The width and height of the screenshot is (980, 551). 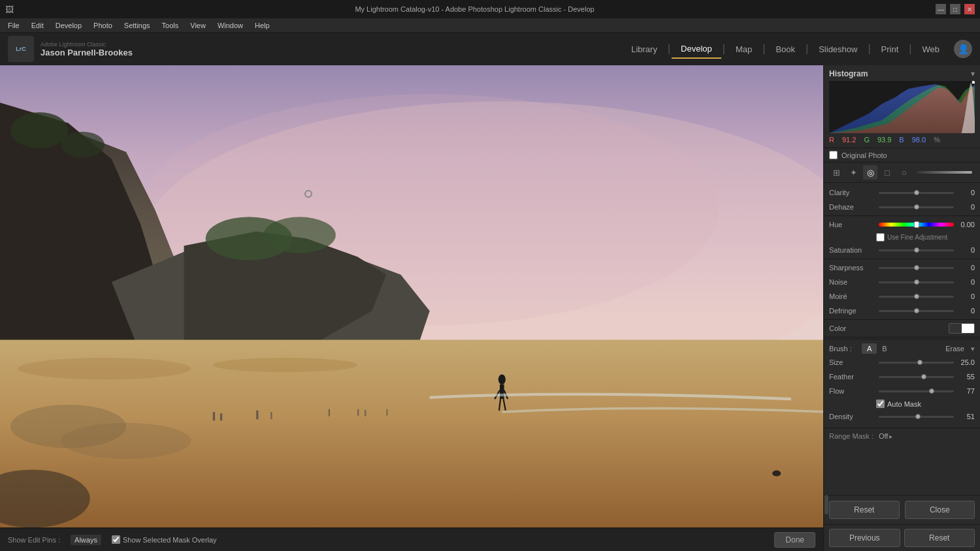 What do you see at coordinates (917, 268) in the screenshot?
I see `sharpness-thumb` at bounding box center [917, 268].